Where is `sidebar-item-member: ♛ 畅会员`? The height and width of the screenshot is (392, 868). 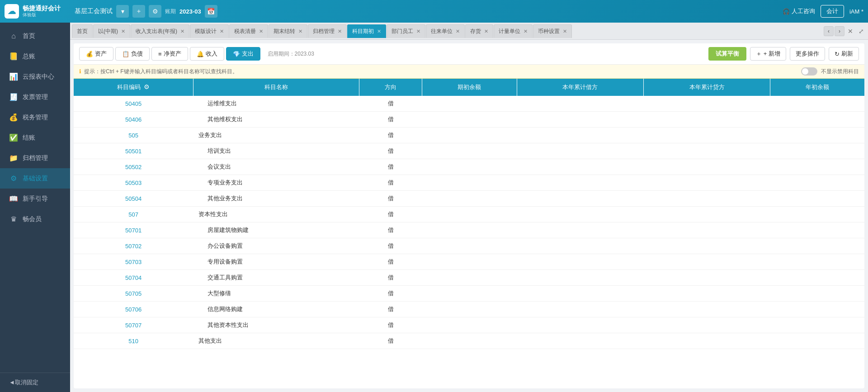
sidebar-item-member: ♛ 畅会员 is located at coordinates (35, 219).